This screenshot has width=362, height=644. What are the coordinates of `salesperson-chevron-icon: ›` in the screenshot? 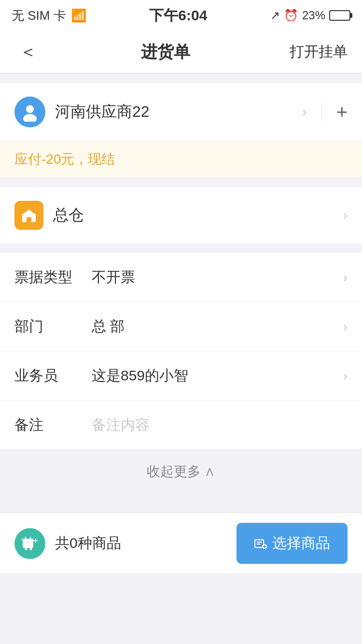 It's located at (346, 376).